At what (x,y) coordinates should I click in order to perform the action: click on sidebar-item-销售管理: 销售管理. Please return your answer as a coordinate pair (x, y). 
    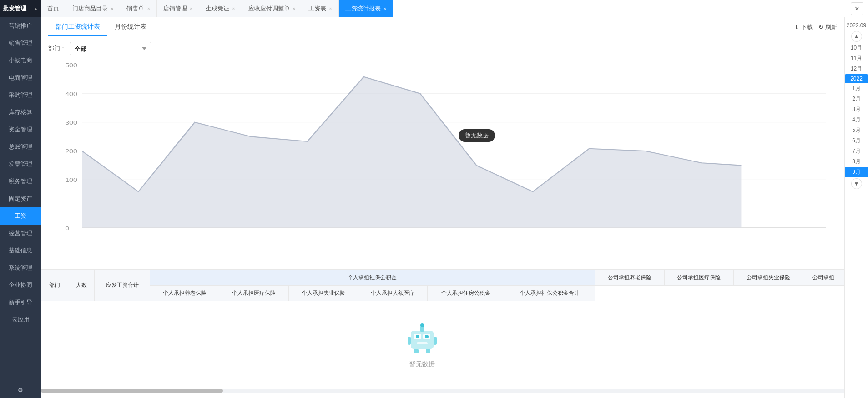
    Looking at the image, I should click on (20, 43).